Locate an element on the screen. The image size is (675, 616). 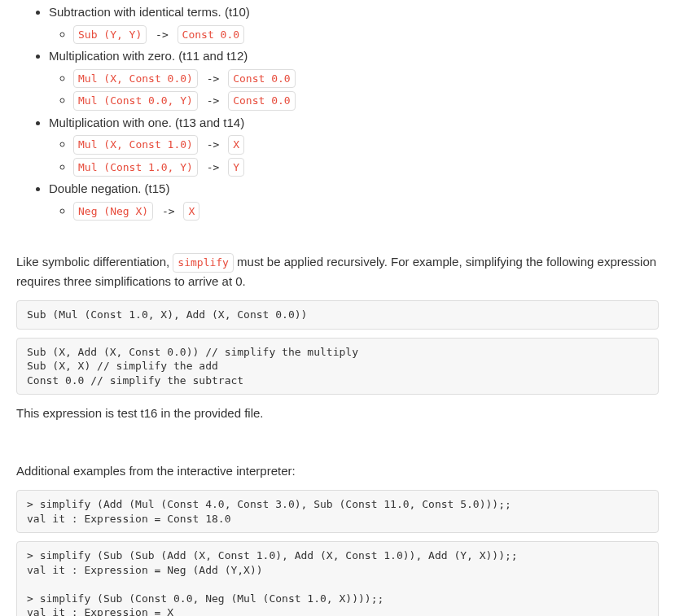
transform-lhs: Mul (Const 1.0, Y) is located at coordinates (135, 168).